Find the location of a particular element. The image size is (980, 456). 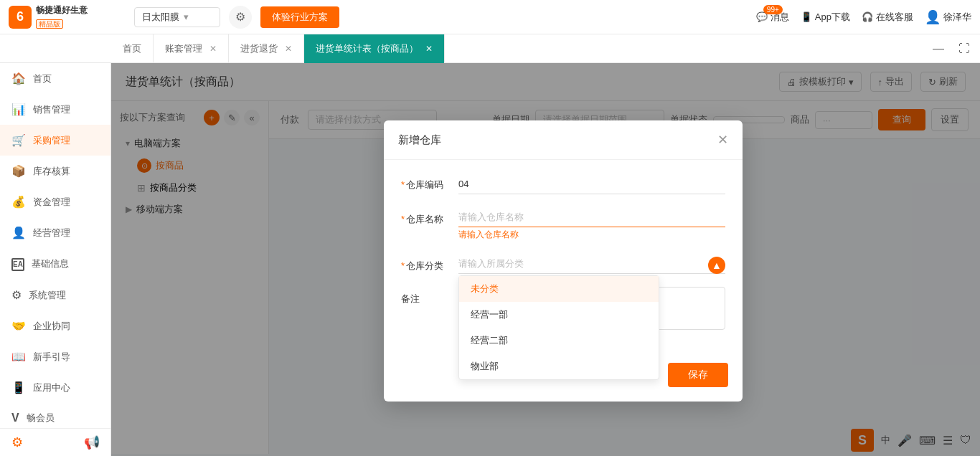

tab-accounts: 账套管理 ✕ is located at coordinates (191, 49).